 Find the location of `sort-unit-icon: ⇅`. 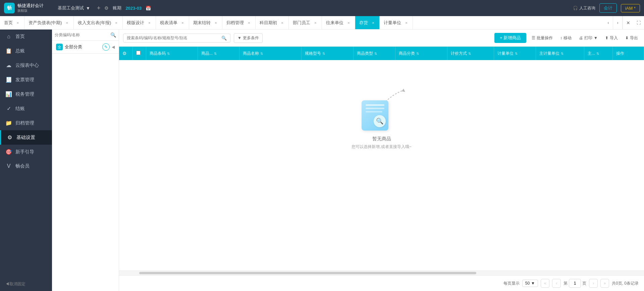

sort-unit-icon: ⇅ is located at coordinates (516, 54).